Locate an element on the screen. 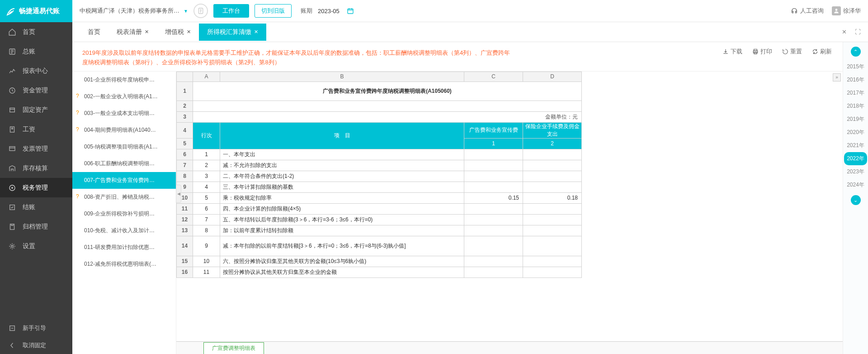  form-item-0: 001-企业所得税年度纳税申… is located at coordinates (124, 80).